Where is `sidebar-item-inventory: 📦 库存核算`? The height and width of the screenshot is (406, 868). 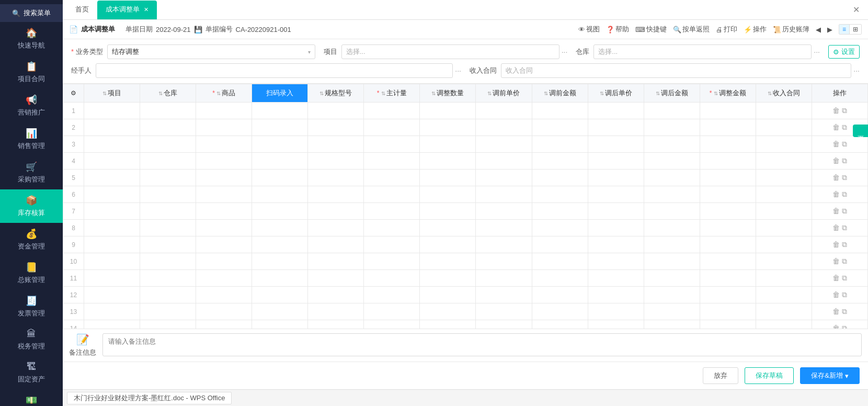
sidebar-item-inventory: 📦 库存核算 is located at coordinates (31, 206).